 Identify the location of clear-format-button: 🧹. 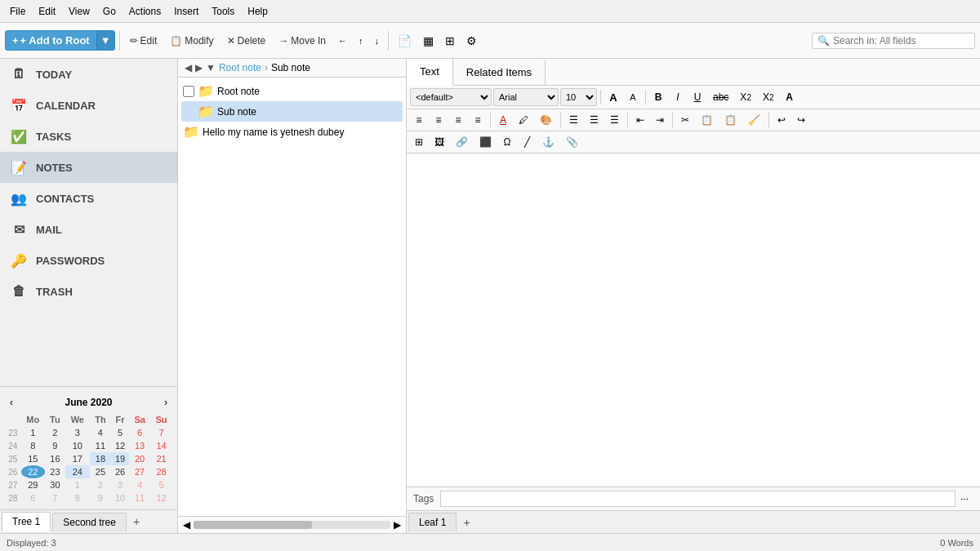
(755, 120).